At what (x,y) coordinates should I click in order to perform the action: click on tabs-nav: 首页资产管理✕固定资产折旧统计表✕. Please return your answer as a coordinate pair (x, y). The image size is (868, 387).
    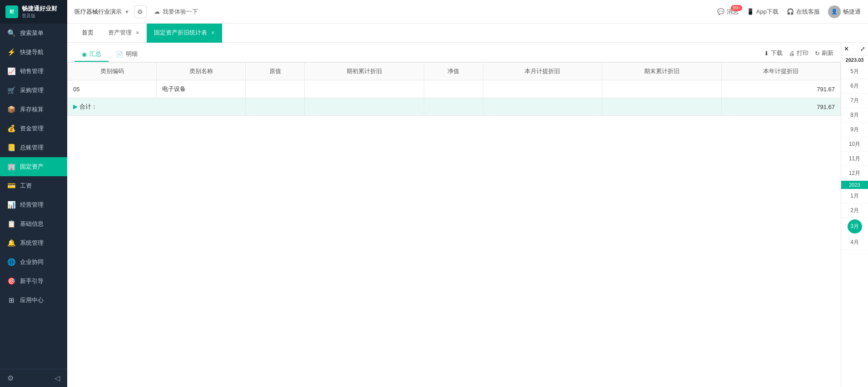
    Looking at the image, I should click on (468, 33).